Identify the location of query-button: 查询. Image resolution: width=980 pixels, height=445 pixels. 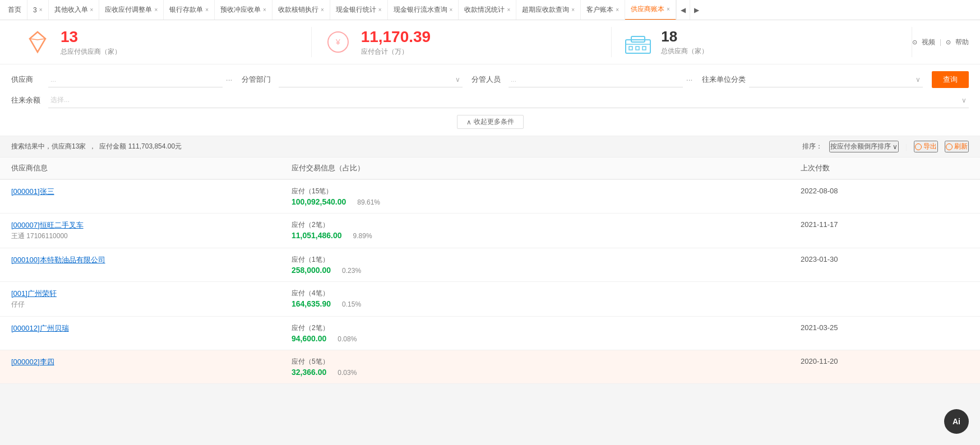
(950, 80).